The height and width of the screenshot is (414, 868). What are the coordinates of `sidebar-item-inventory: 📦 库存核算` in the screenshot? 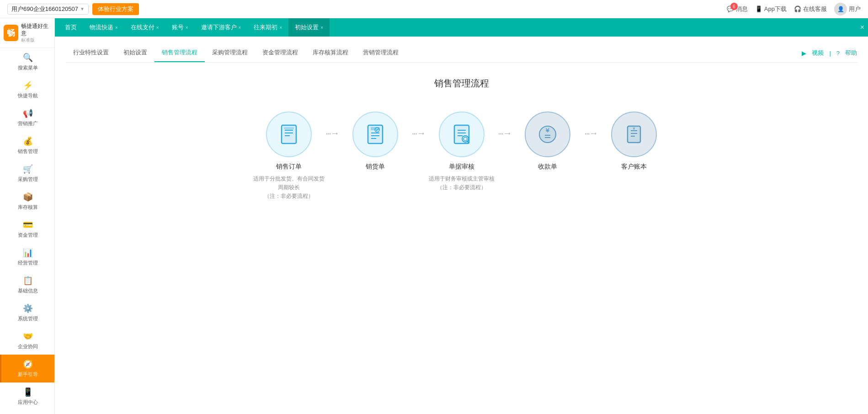 It's located at (27, 201).